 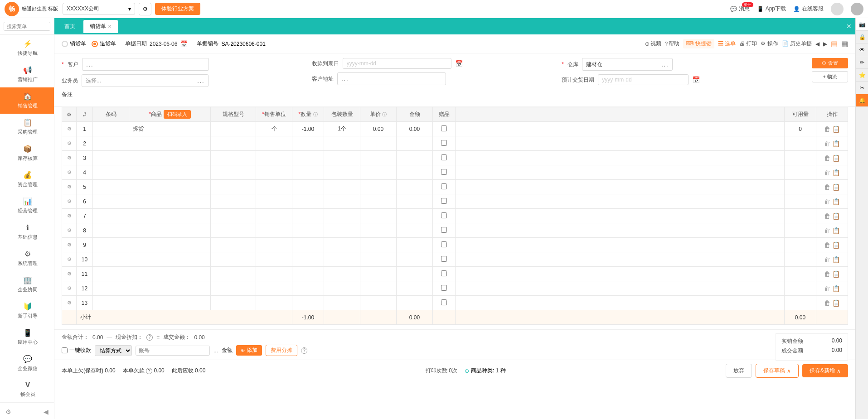 I want to click on logistics-button: + 物流, so click(x=830, y=77).